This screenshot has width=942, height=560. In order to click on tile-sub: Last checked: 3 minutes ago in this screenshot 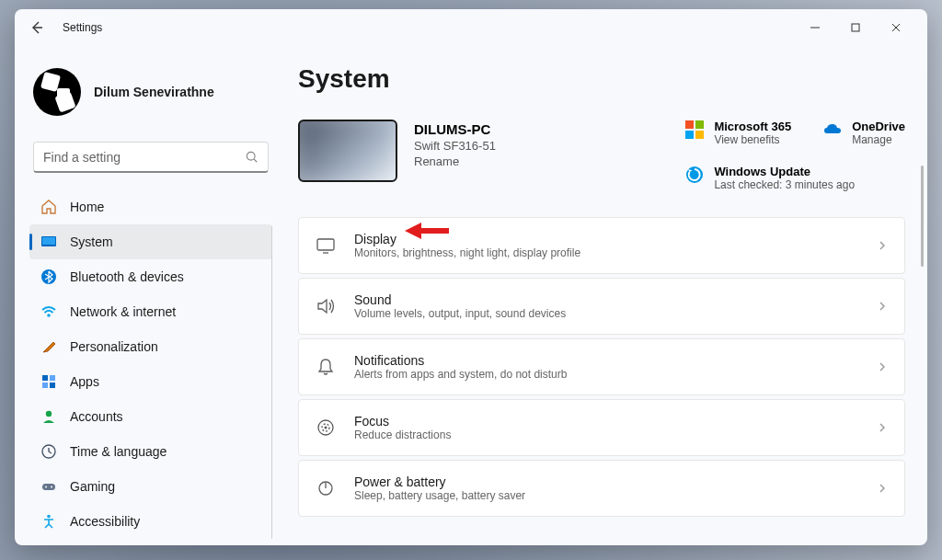, I will do `click(784, 185)`.